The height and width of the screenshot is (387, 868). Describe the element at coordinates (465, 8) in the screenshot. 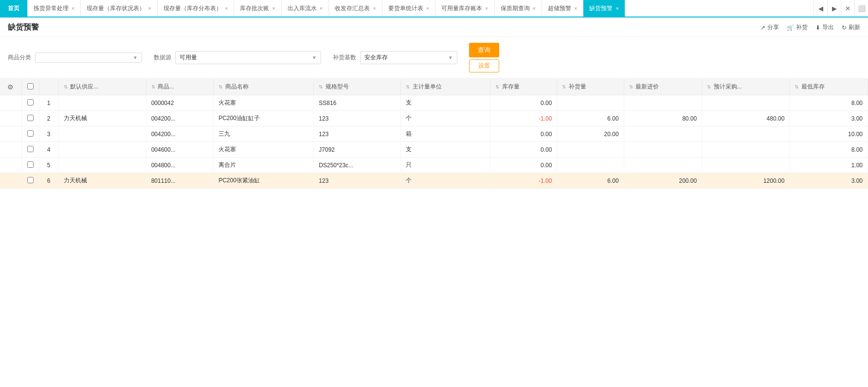

I see `tab-available: 可用量库存账本 ×` at that location.